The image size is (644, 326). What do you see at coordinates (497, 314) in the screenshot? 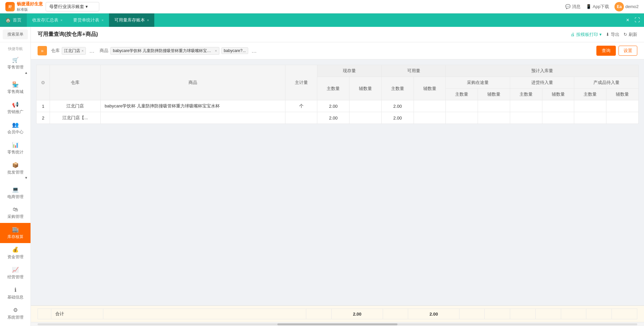
I see `footer-purchase-main` at bounding box center [497, 314].